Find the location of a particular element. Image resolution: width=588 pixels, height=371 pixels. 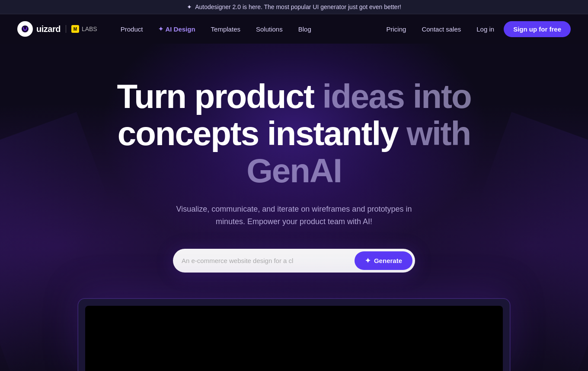

ai-sparkle-icon: ✦ is located at coordinates (161, 29).